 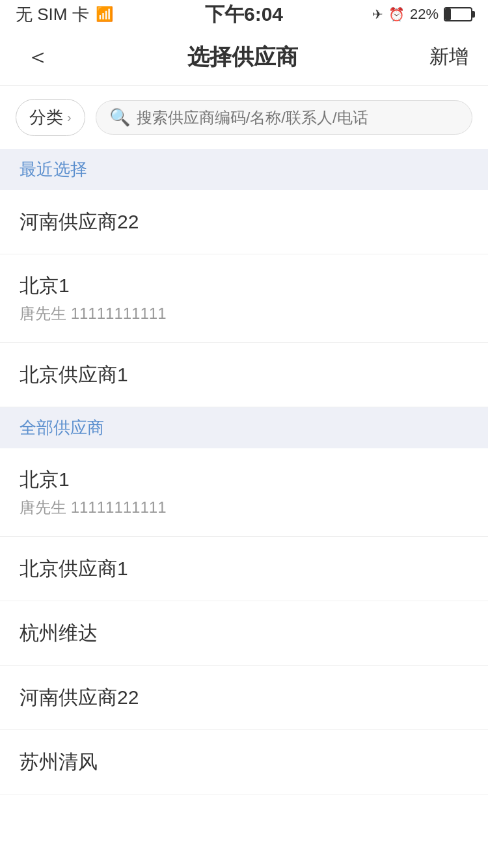 I want to click on page-title: 选择供应商, so click(x=243, y=57).